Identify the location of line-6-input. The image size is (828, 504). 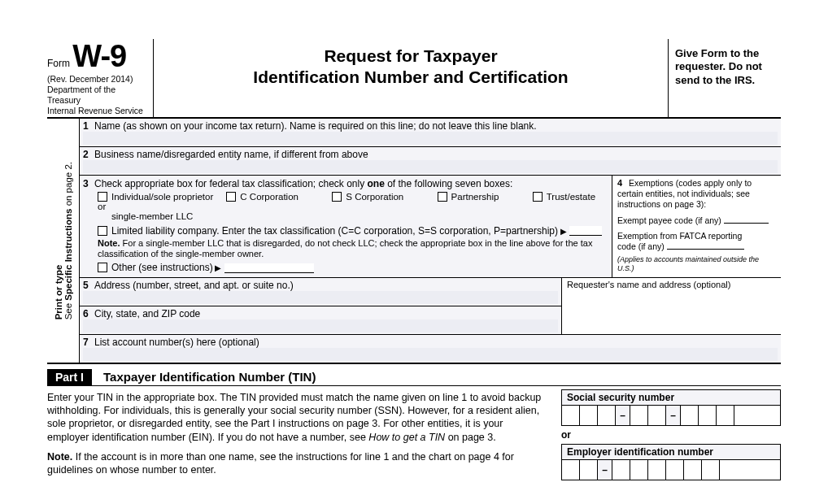
(320, 326).